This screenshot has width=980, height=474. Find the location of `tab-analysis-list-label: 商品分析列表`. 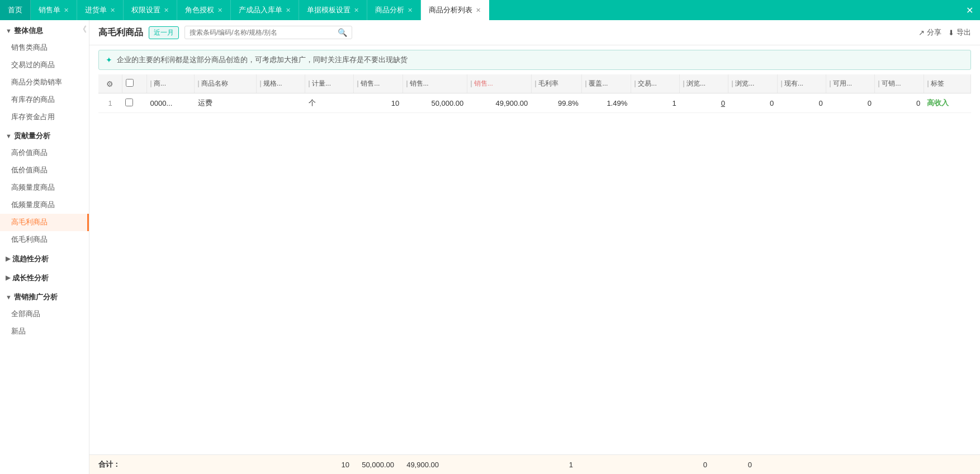

tab-analysis-list-label: 商品分析列表 is located at coordinates (451, 10).